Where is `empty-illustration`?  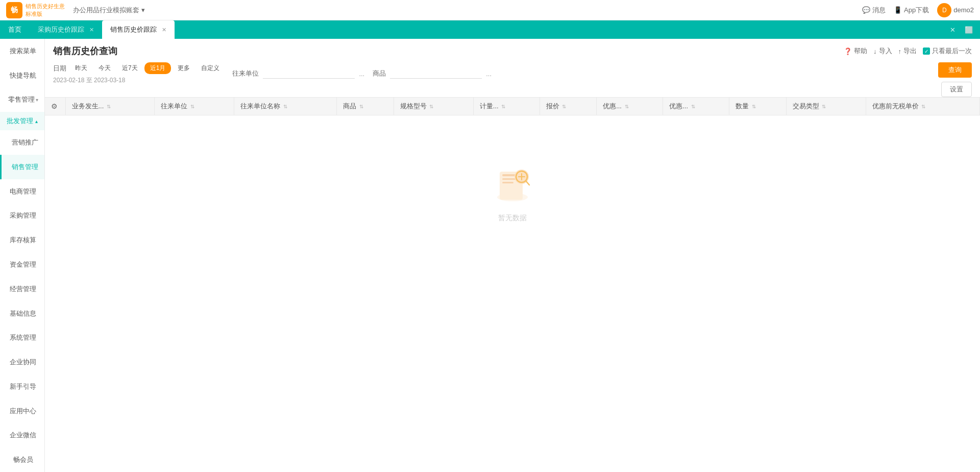 empty-illustration is located at coordinates (512, 182).